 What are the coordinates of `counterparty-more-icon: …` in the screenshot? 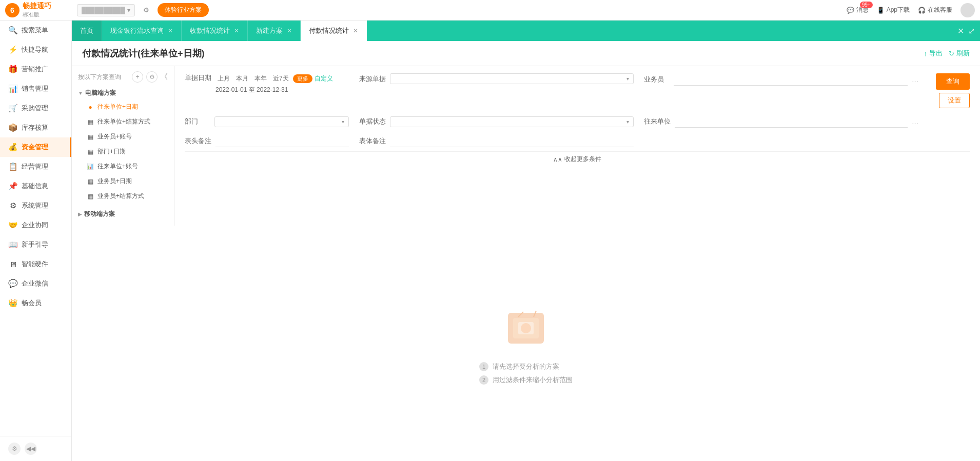 It's located at (915, 122).